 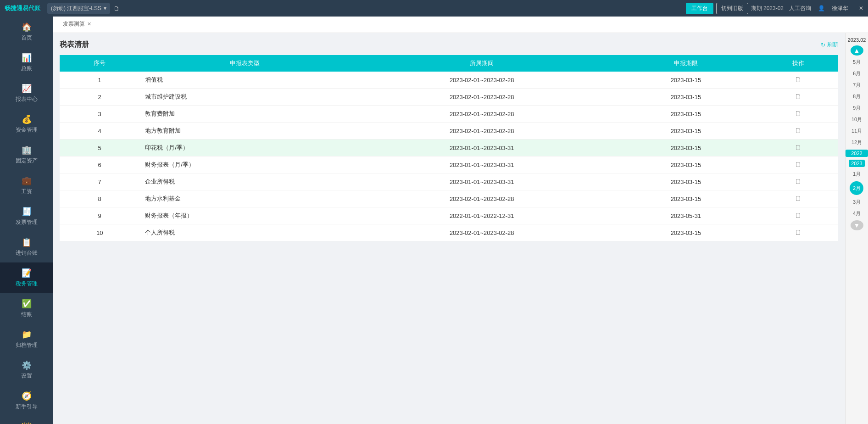 What do you see at coordinates (27, 420) in the screenshot?
I see `sidebar-item-畅会员: 👑 畅会员` at bounding box center [27, 420].